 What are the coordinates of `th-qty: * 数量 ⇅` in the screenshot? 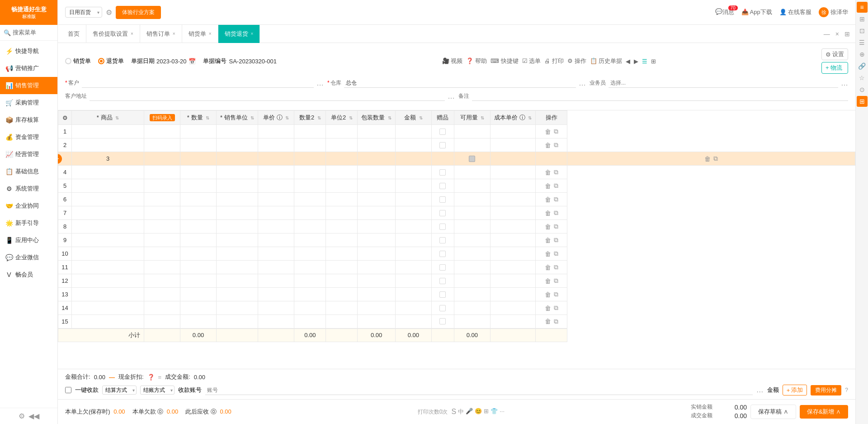 It's located at (198, 118).